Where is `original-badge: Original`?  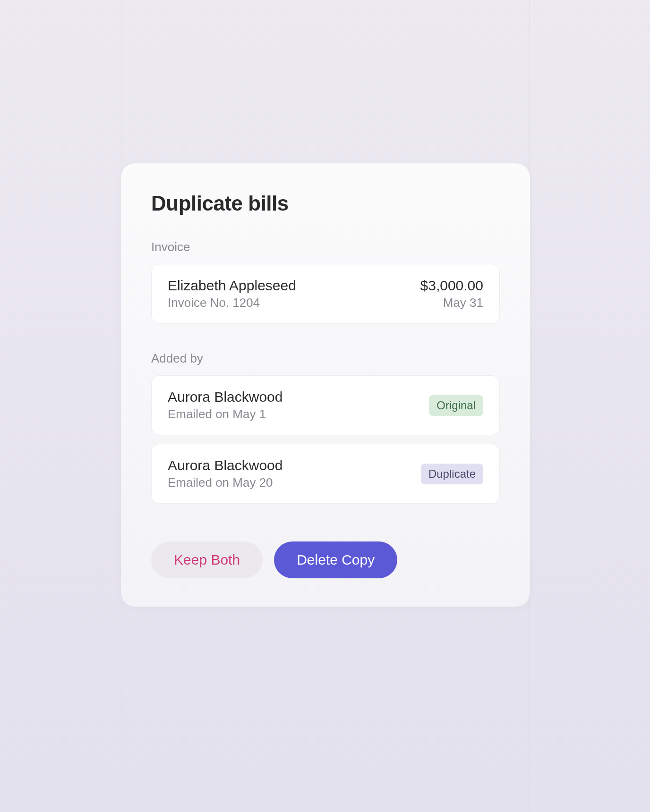
original-badge: Original is located at coordinates (456, 406).